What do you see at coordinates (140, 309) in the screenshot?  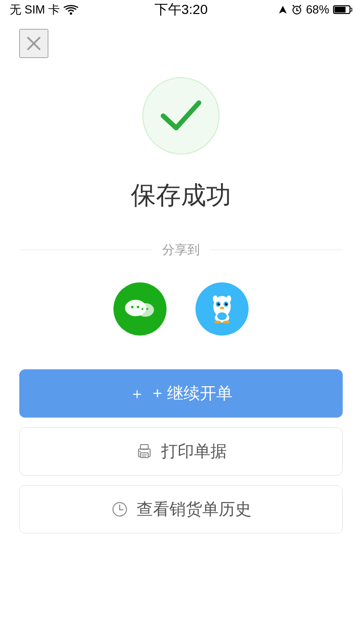 I see `wechat-icon` at bounding box center [140, 309].